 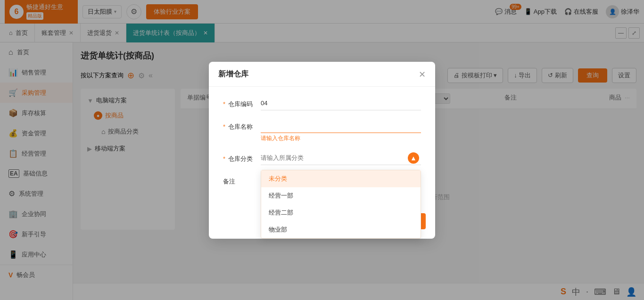 I want to click on dropdown-item-property: 物业部, so click(x=341, y=230).